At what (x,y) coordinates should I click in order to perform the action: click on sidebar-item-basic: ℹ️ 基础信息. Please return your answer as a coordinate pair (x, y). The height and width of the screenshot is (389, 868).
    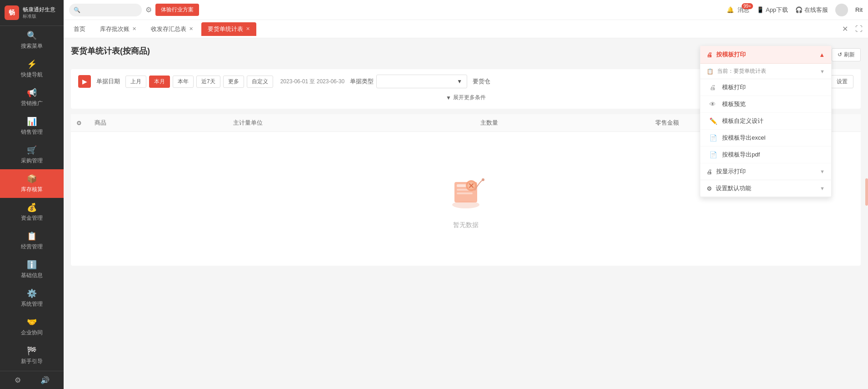
    Looking at the image, I should click on (32, 269).